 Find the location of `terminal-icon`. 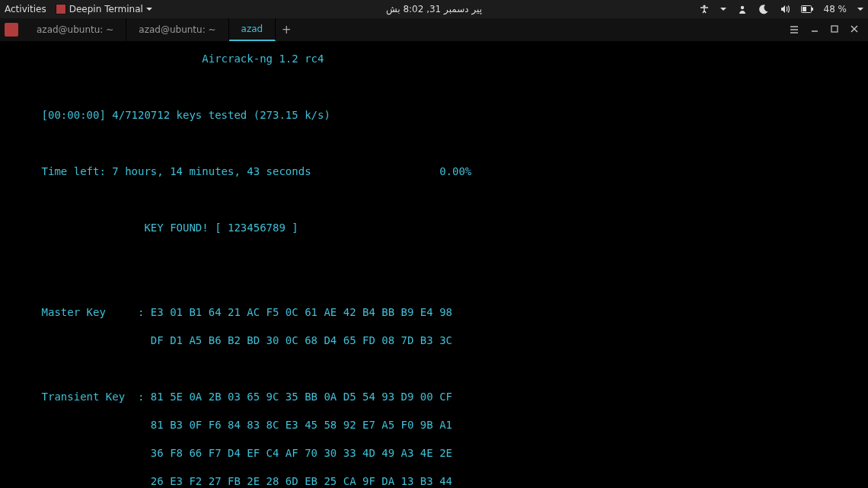

terminal-icon is located at coordinates (61, 9).